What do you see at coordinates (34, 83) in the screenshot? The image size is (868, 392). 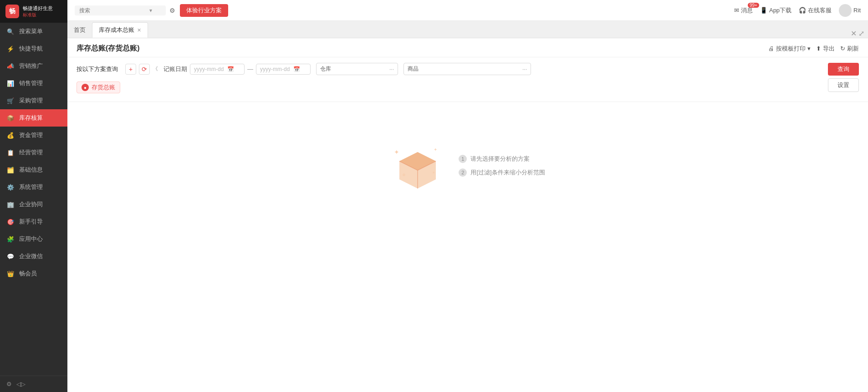 I see `sidebar-item-sales: 📊 销售管理` at bounding box center [34, 83].